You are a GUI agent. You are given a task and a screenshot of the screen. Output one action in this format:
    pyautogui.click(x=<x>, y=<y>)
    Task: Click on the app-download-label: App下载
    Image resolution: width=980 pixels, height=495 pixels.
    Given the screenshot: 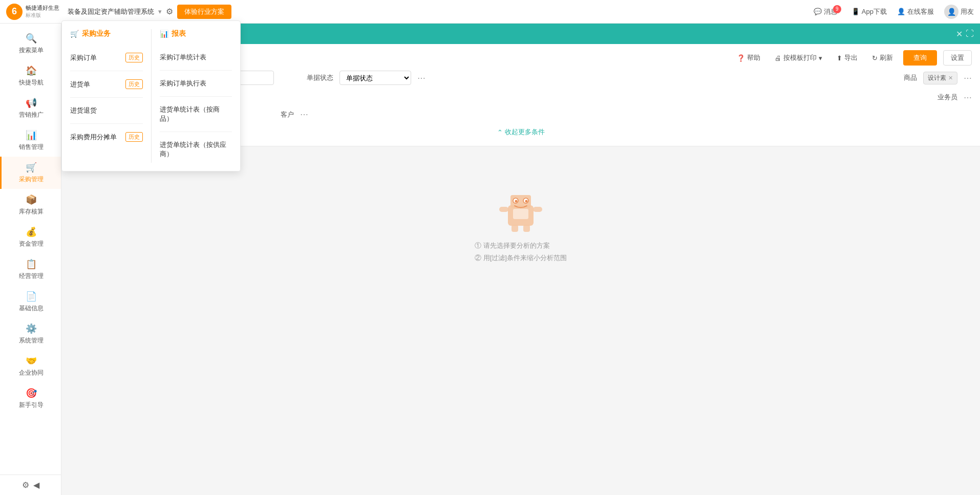 What is the action you would take?
    pyautogui.click(x=875, y=12)
    